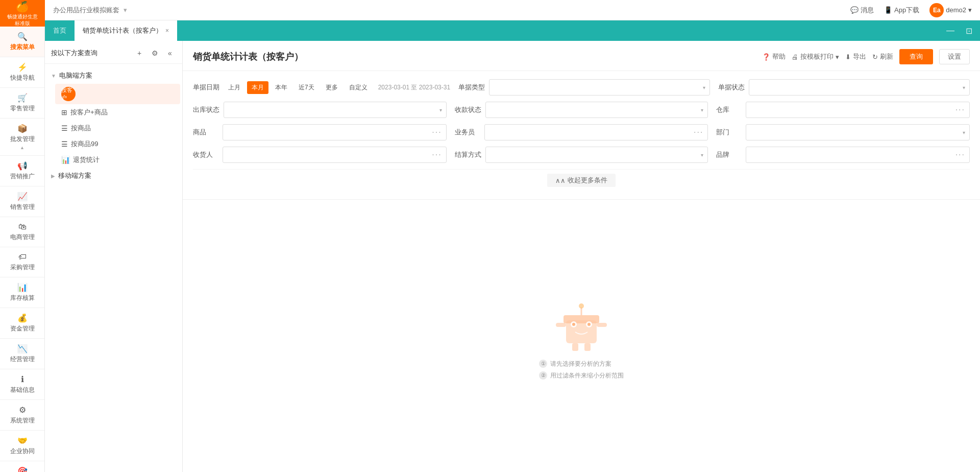 Image resolution: width=980 pixels, height=472 pixels. What do you see at coordinates (969, 31) in the screenshot?
I see `tab-maximize-btn: ⊡` at bounding box center [969, 31].